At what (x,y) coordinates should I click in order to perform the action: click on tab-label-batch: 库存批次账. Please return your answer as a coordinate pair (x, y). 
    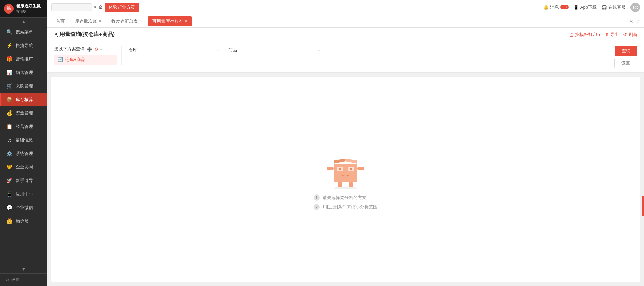
    Looking at the image, I should click on (86, 21).